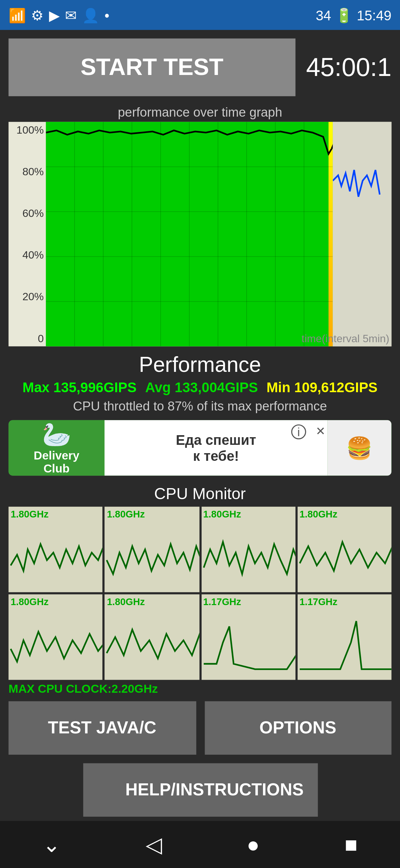 Image resolution: width=400 pixels, height=868 pixels. I want to click on ad-info-icon: i, so click(299, 432).